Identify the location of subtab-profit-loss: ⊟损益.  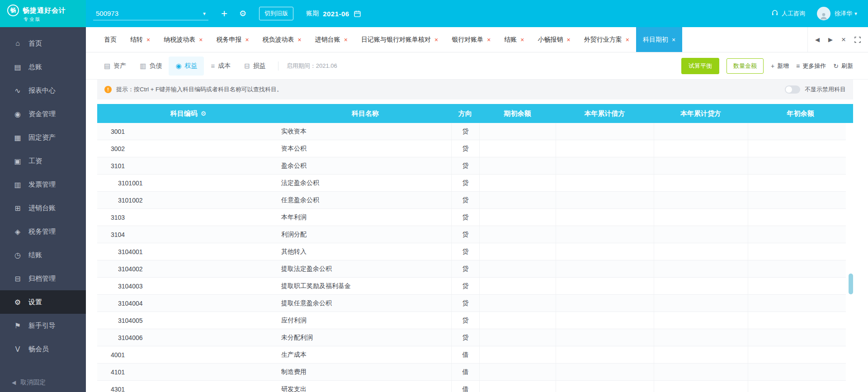
(255, 66).